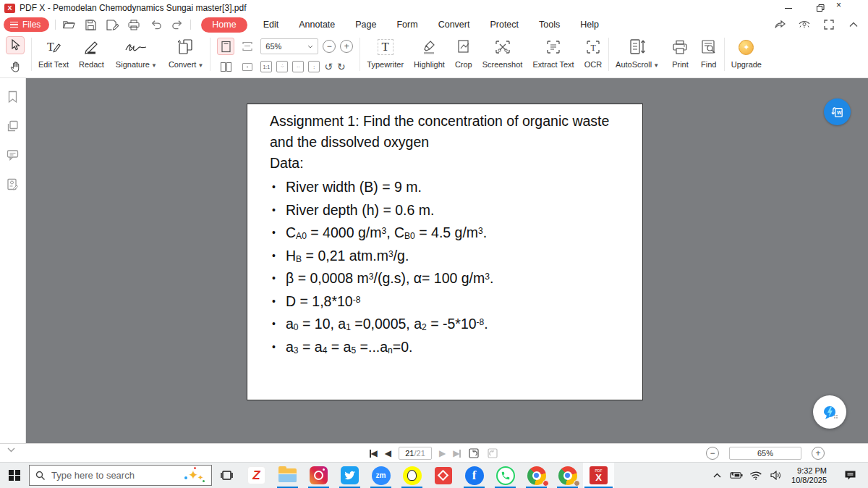 The height and width of the screenshot is (488, 868). Describe the element at coordinates (112, 25) in the screenshot. I see `save-as-icon` at that location.